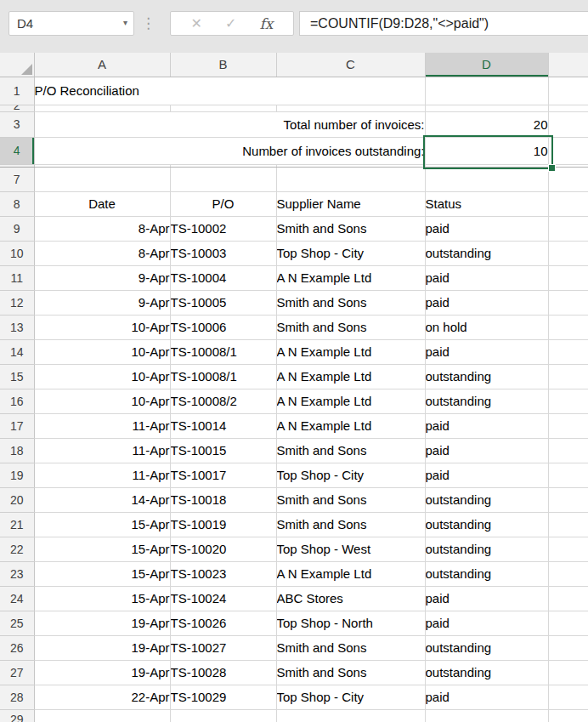  Describe the element at coordinates (350, 648) in the screenshot. I see `cell-C26: Smith and Sons` at that location.